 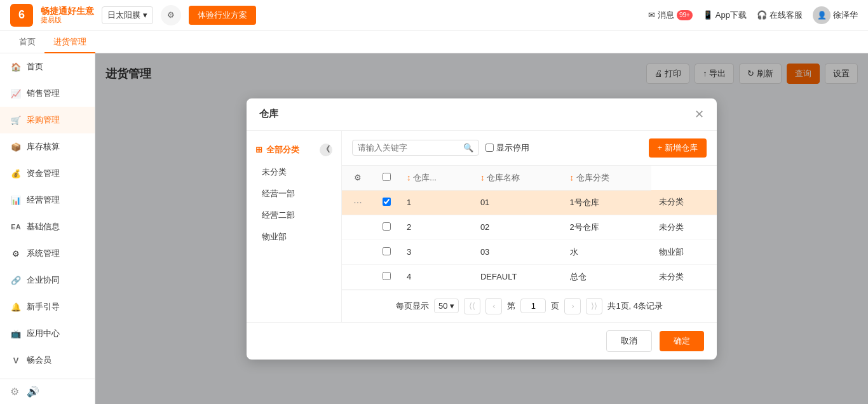 I want to click on first-page-btn: ⟨⟨, so click(x=472, y=306).